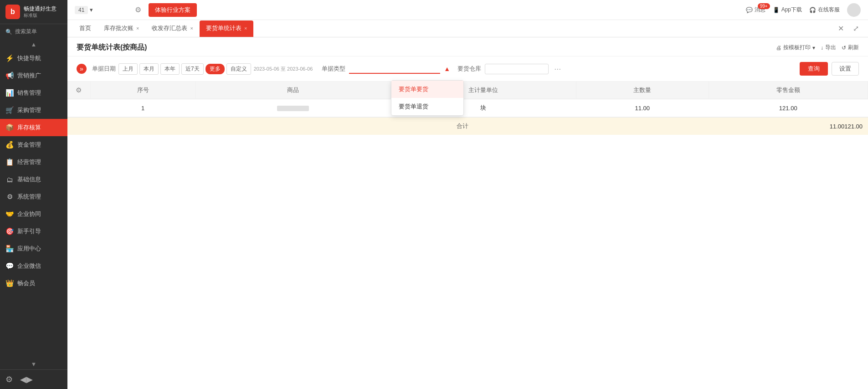 This screenshot has height=389, width=868. What do you see at coordinates (844, 48) in the screenshot?
I see `refresh-icon: ↺` at bounding box center [844, 48].